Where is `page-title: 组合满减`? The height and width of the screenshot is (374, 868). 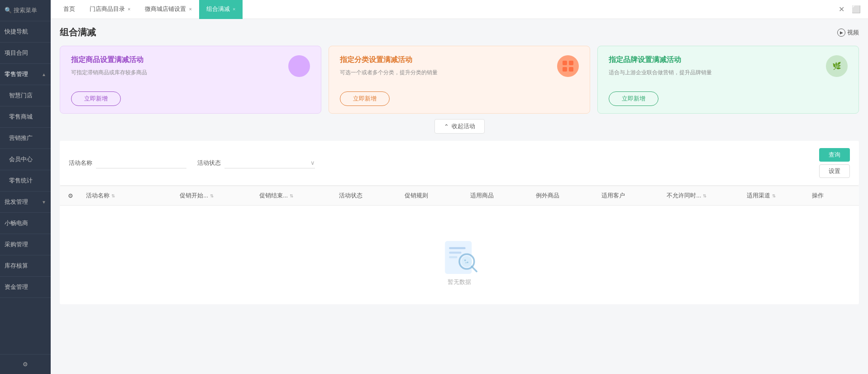 page-title: 组合满减 is located at coordinates (78, 33).